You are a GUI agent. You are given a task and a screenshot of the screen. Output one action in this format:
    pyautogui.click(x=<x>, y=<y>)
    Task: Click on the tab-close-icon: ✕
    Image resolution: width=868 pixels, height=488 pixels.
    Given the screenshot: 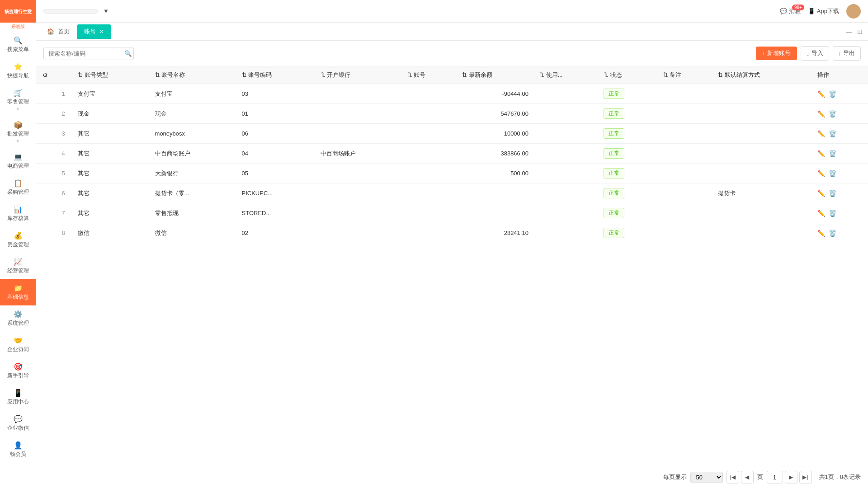 What is the action you would take?
    pyautogui.click(x=102, y=32)
    